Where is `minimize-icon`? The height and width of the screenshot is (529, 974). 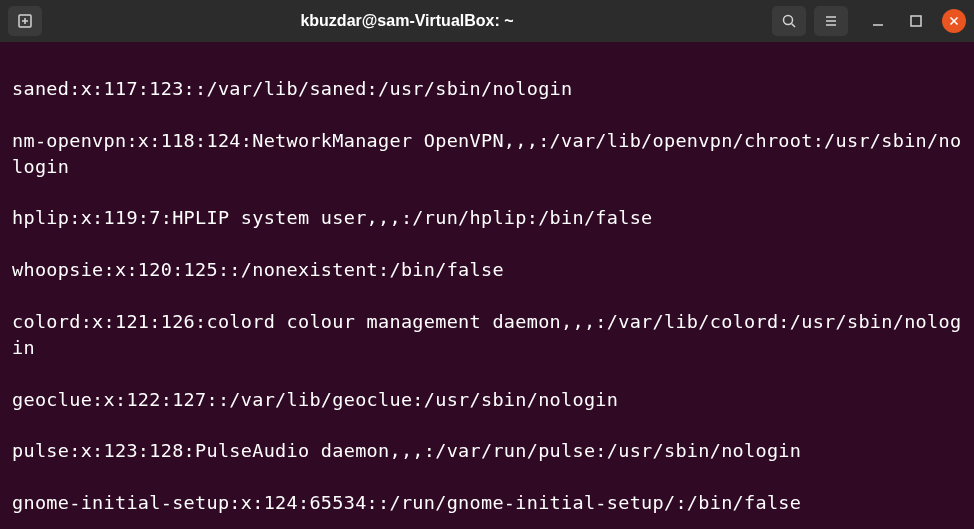
minimize-icon is located at coordinates (878, 21).